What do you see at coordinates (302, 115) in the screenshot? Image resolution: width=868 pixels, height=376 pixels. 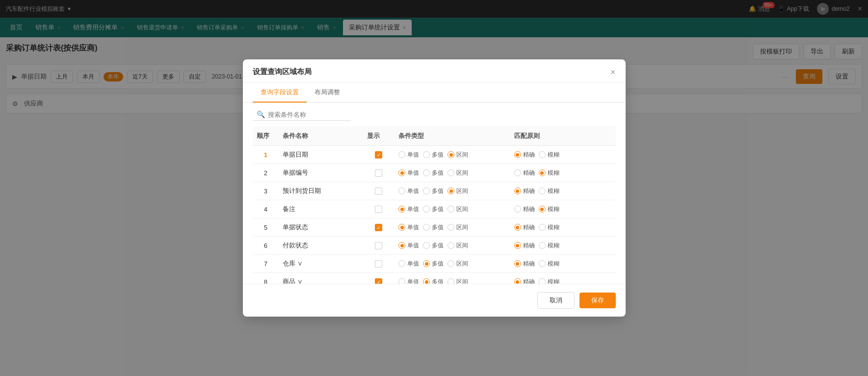 I see `search-input` at bounding box center [302, 115].